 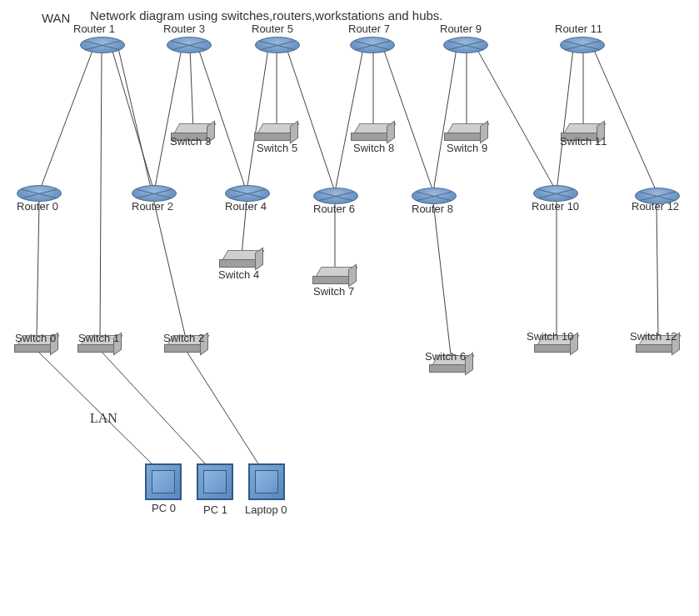 What do you see at coordinates (550, 337) in the screenshot?
I see `switch-label: Switch 10` at bounding box center [550, 337].